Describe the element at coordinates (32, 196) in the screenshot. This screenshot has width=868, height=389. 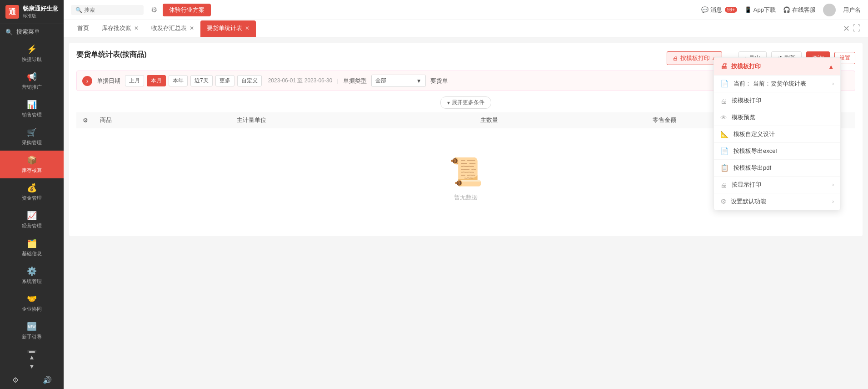
I see `sidebar-nav: ⚡快捷导航📢营销推广📊销售管理🛒采购管理📦库存核算💰资金管理📈经营管理🗂️基础信…` at that location.